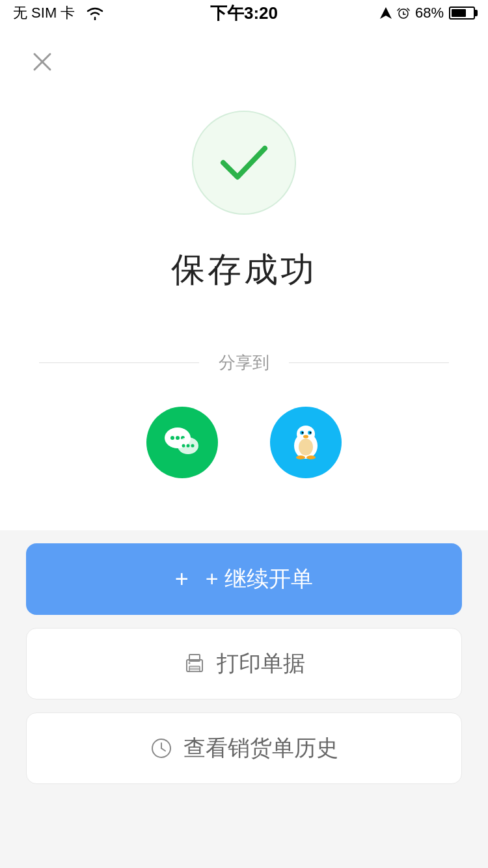 This screenshot has width=488, height=868. I want to click on wechat-icon, so click(182, 442).